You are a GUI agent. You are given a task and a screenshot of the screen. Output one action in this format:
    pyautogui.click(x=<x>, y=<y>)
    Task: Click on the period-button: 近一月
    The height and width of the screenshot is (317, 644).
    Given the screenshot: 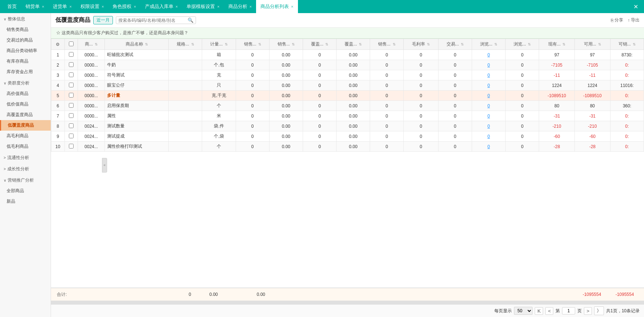 What is the action you would take?
    pyautogui.click(x=103, y=20)
    